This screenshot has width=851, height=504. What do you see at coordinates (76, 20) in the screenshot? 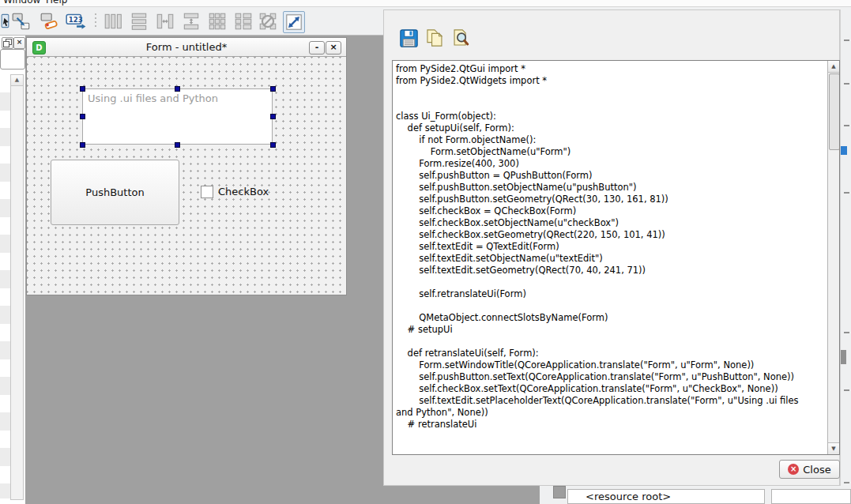
I see `tab-order-badge-text: 123` at bounding box center [76, 20].